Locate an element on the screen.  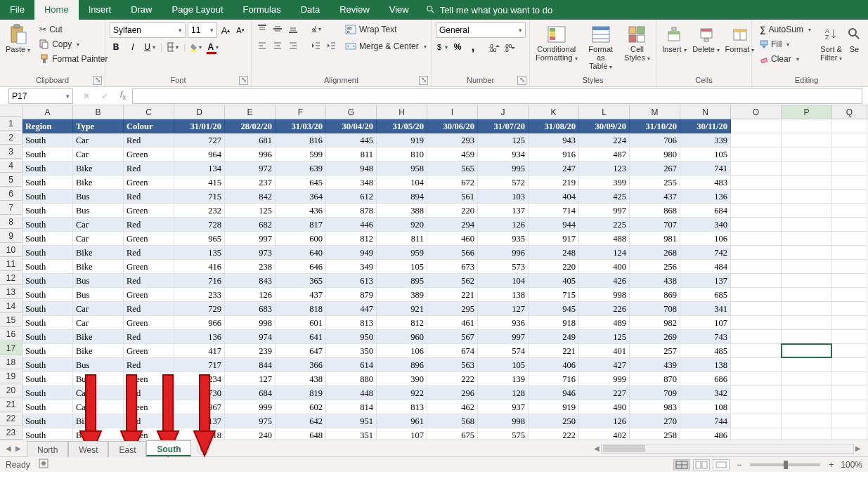
cell: 31/10/20 is located at coordinates (655, 126).